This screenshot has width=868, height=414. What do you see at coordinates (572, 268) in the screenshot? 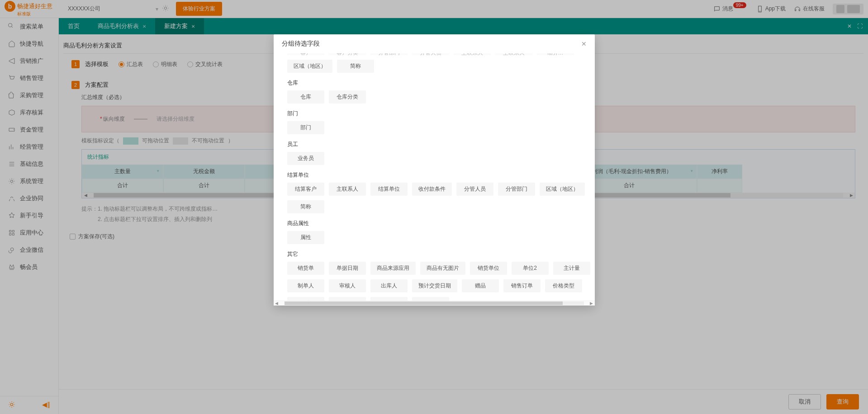
I see `field-chip: 主计量` at bounding box center [572, 268].